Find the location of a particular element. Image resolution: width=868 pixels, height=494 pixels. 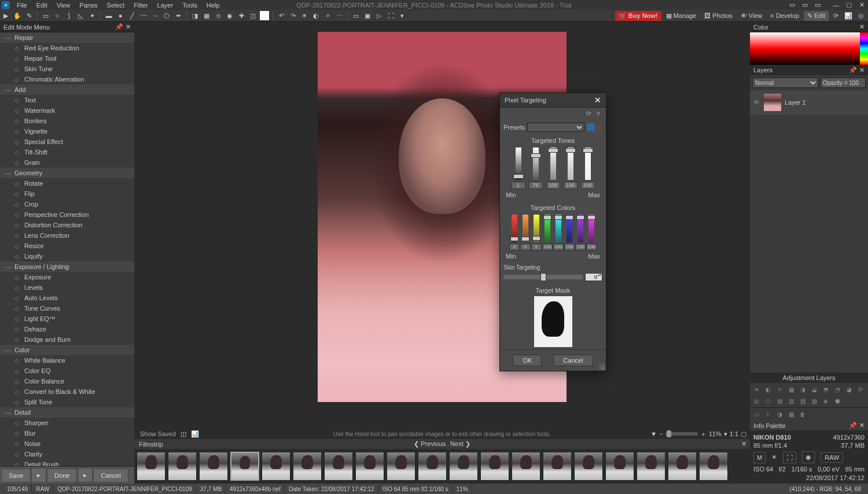

adj-icon: ◐ is located at coordinates (768, 389).